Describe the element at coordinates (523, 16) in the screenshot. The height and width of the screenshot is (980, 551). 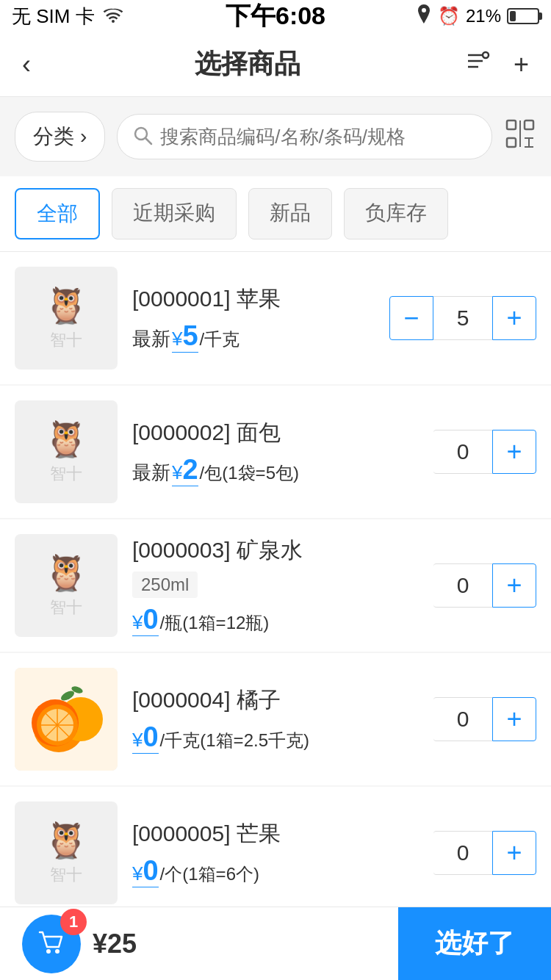
I see `battery-icon` at that location.